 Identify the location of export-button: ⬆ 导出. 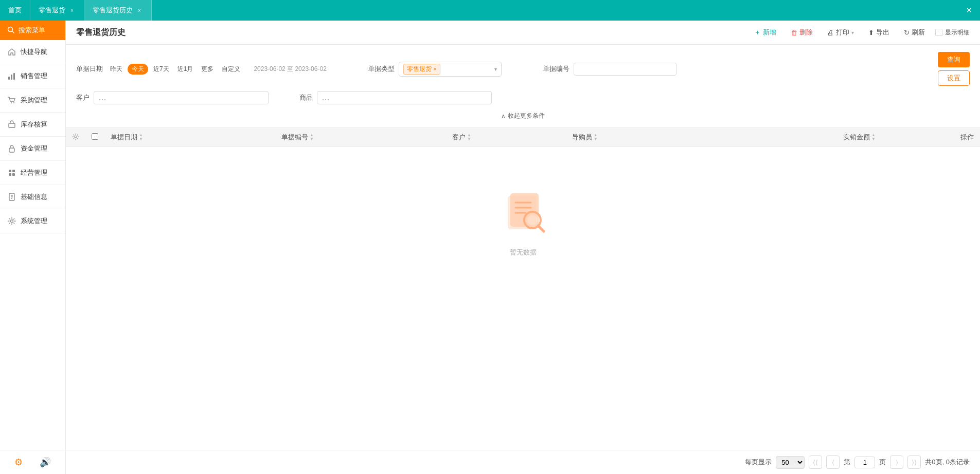
(879, 32).